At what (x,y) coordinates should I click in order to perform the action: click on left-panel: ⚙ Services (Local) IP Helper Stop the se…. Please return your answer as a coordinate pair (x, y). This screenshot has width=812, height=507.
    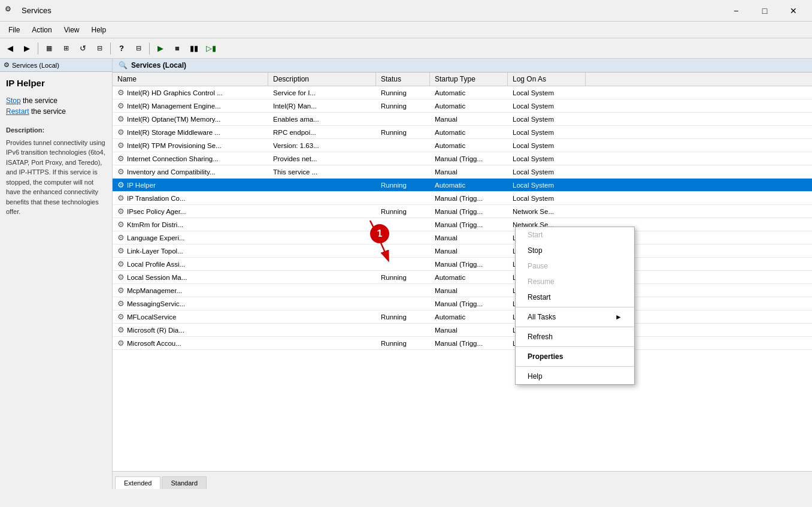
    Looking at the image, I should click on (56, 274).